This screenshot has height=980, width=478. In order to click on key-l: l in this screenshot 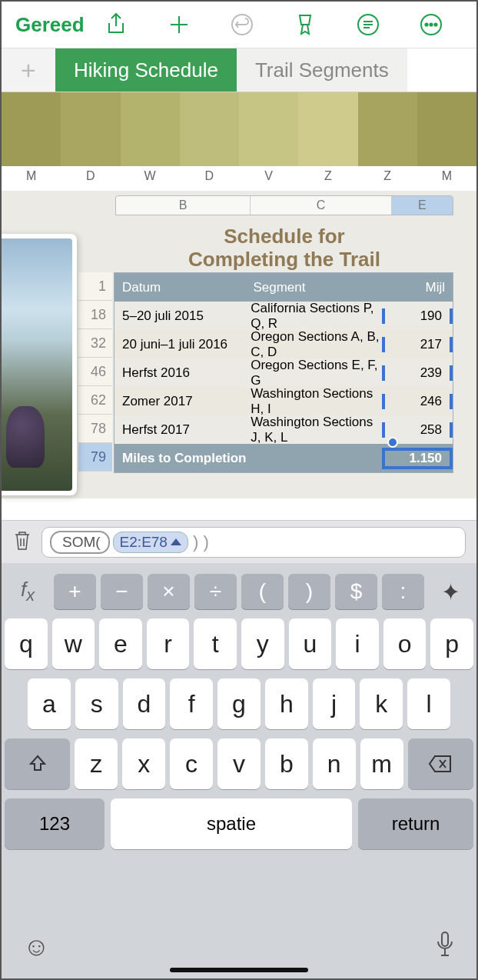, I will do `click(429, 704)`.